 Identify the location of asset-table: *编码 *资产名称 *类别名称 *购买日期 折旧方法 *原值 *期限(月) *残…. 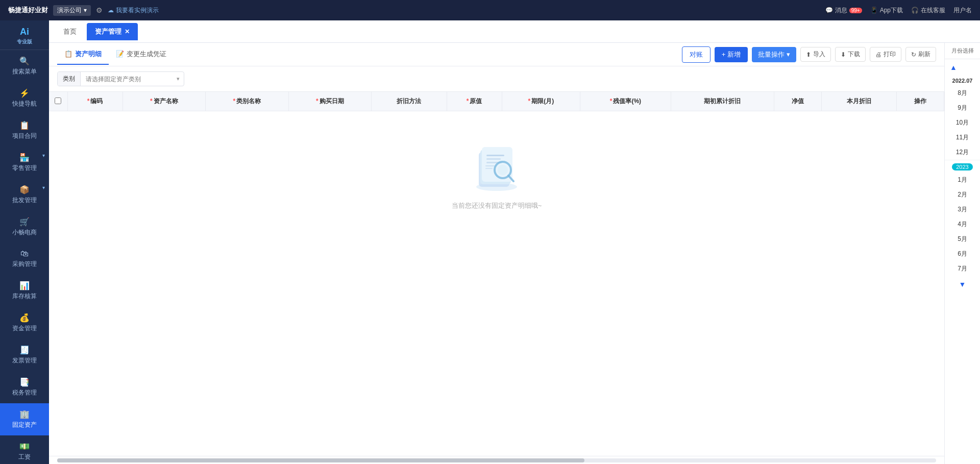
(497, 102).